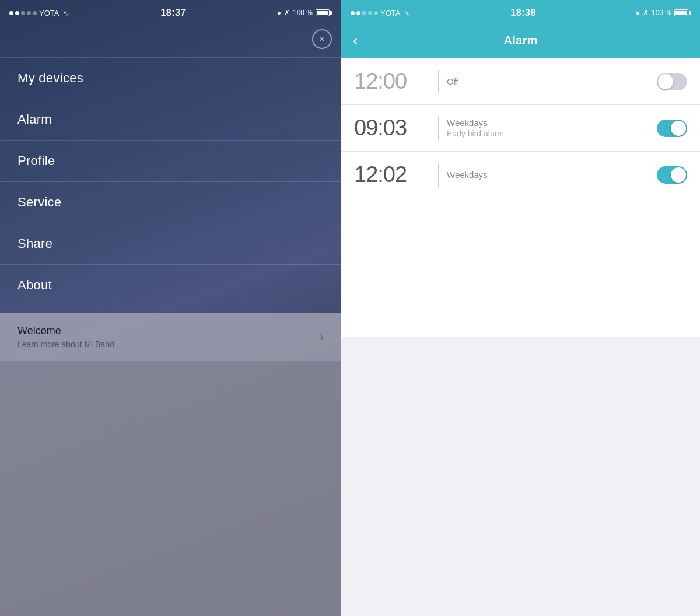 The width and height of the screenshot is (700, 616). What do you see at coordinates (323, 13) in the screenshot?
I see `battery-body` at bounding box center [323, 13].